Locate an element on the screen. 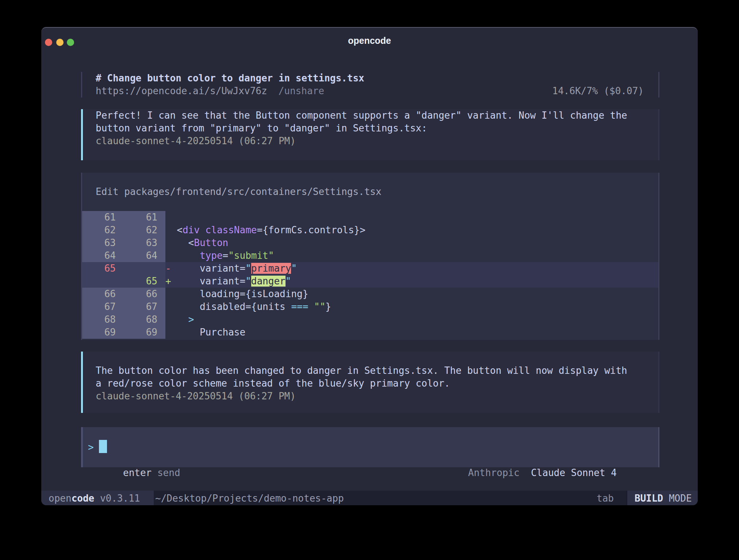  build-mode-chip: BUILD MODE is located at coordinates (662, 498).